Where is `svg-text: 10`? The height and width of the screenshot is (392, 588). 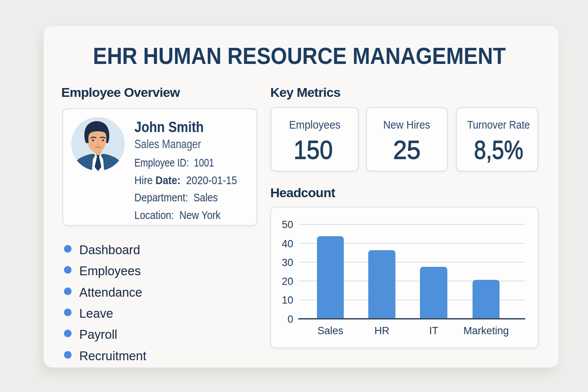 svg-text: 10 is located at coordinates (287, 300).